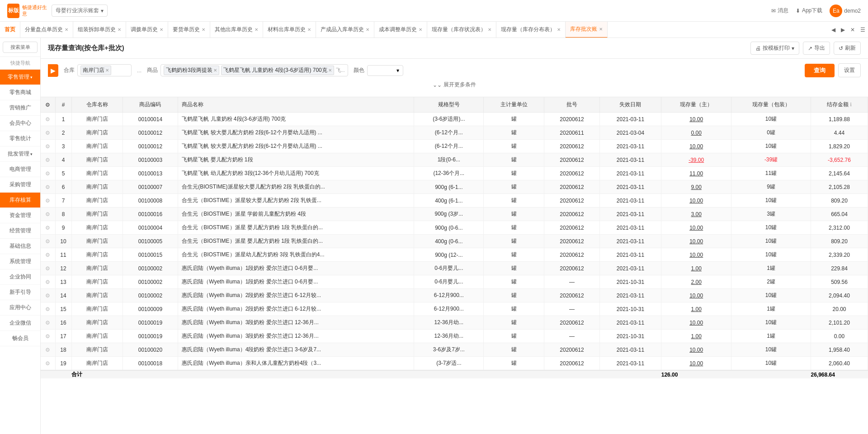 The height and width of the screenshot is (434, 868). I want to click on sidebar-item-ecommerce: 电商管理, so click(20, 170).